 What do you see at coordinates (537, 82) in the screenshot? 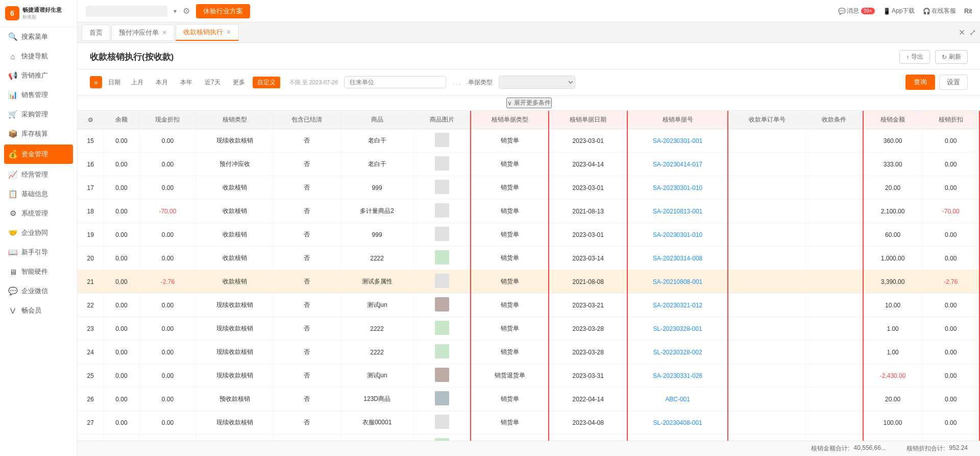
I see `single-type-select` at bounding box center [537, 82].